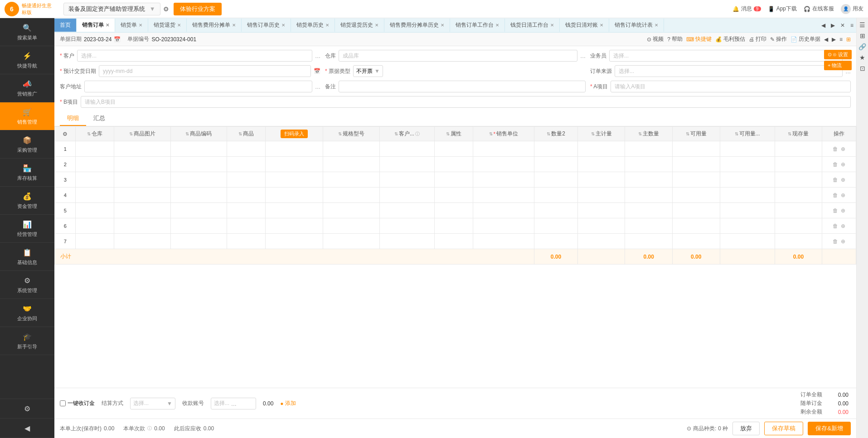 This screenshot has height=438, width=868. I want to click on right-panel-btn-1: ☰, so click(863, 25).